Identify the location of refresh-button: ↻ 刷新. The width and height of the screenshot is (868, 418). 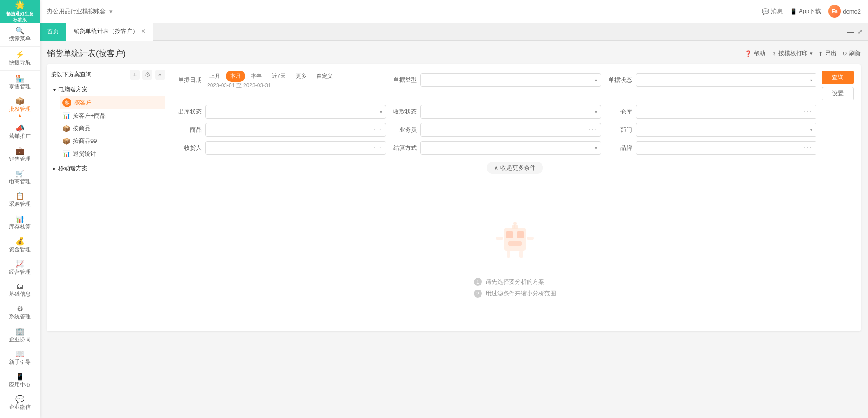
(852, 53).